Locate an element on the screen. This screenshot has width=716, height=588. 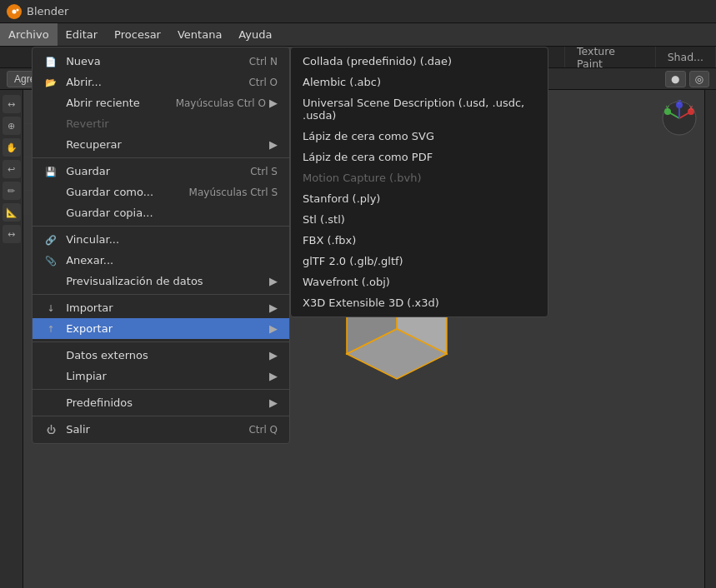
menu-bar: Archivo Editar Procesar Ventana Ayuda is located at coordinates (358, 35).